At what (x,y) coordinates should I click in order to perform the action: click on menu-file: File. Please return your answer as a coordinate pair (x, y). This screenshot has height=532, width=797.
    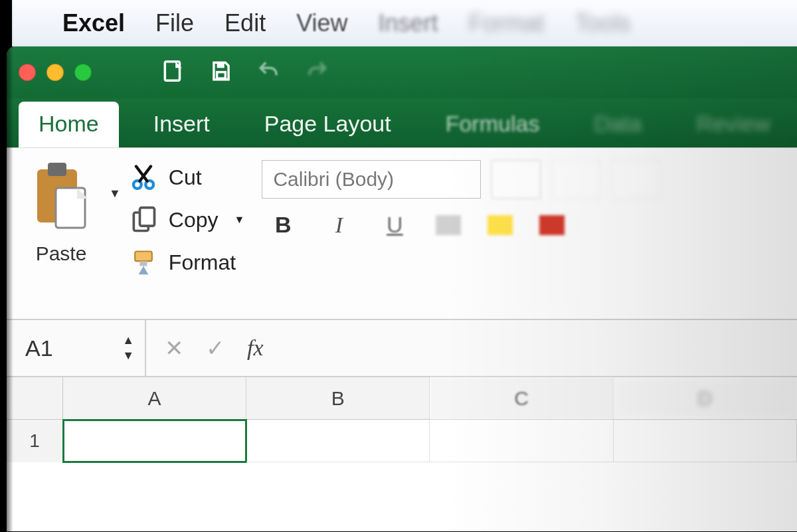
    Looking at the image, I should click on (175, 23).